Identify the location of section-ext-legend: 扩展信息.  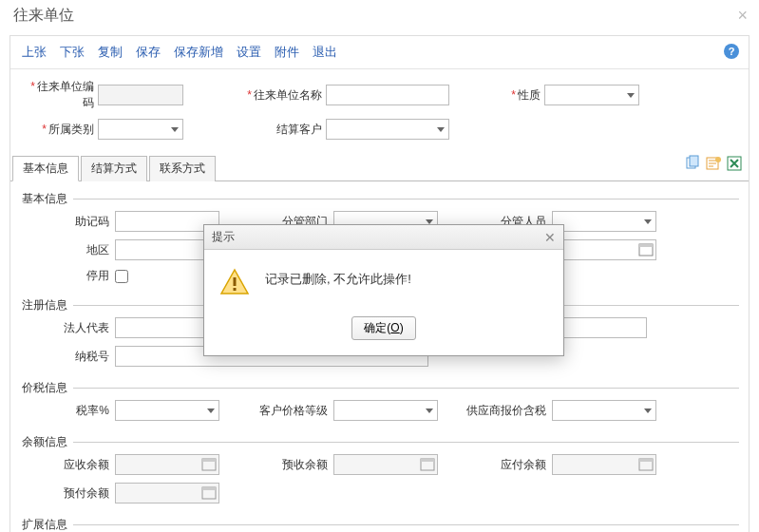
(47, 524).